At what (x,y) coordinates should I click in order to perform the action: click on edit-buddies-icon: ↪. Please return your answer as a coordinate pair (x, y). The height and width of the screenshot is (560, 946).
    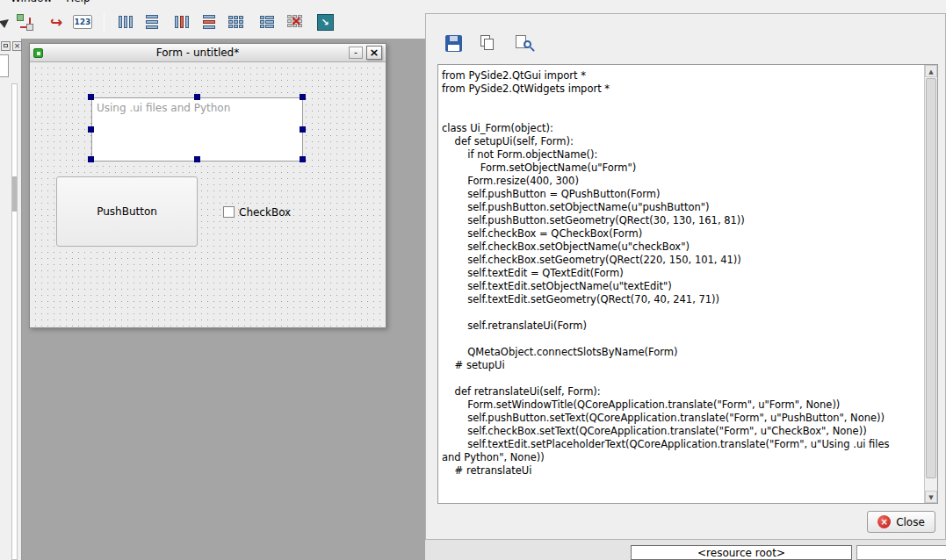
    Looking at the image, I should click on (56, 22).